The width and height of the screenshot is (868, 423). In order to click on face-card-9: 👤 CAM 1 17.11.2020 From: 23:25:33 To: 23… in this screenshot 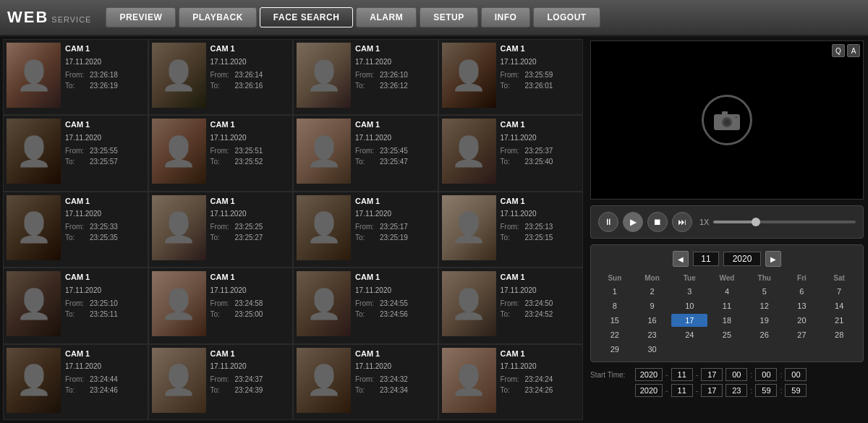, I will do `click(75, 230)`.